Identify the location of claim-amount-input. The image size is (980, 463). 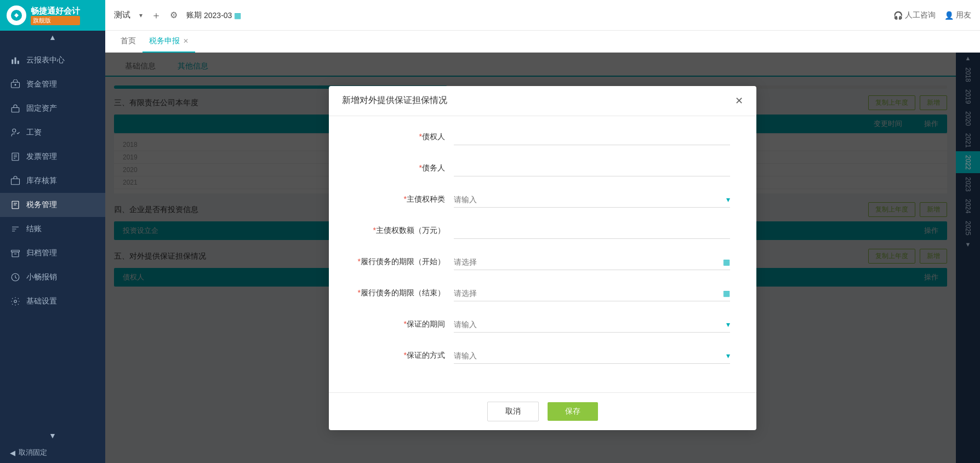
(592, 231).